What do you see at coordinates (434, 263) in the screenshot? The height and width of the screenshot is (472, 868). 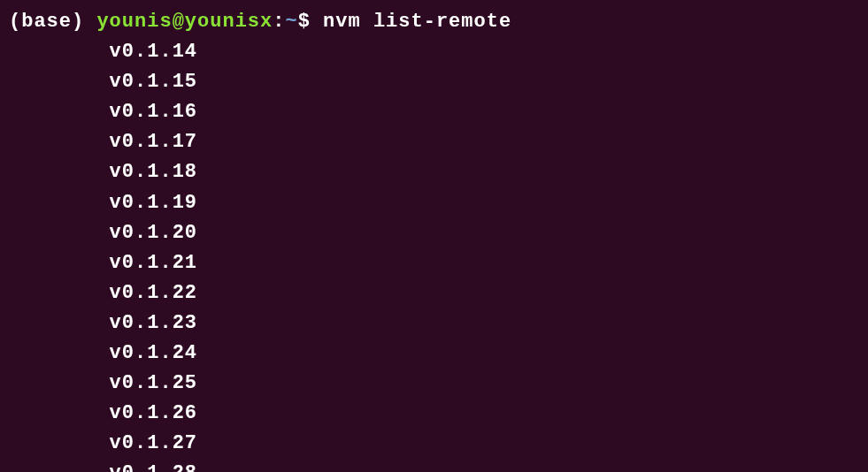 I see `version-line: v0.1.21` at bounding box center [434, 263].